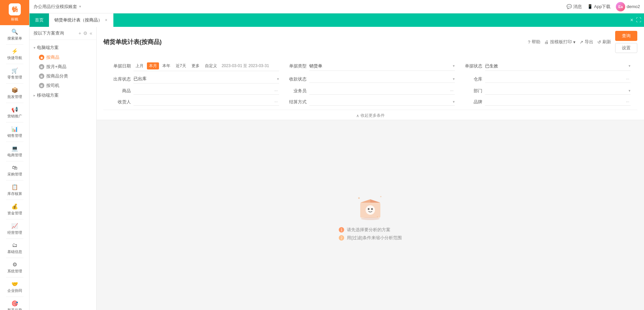 This screenshot has width=644, height=310. I want to click on date-tab-3: 近7天, so click(181, 66).